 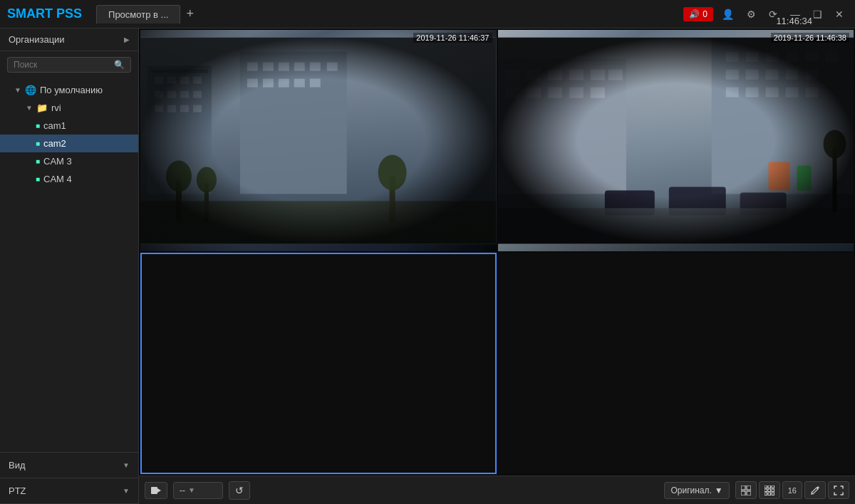 I want to click on cam3-icon: ■, so click(x=38, y=161).